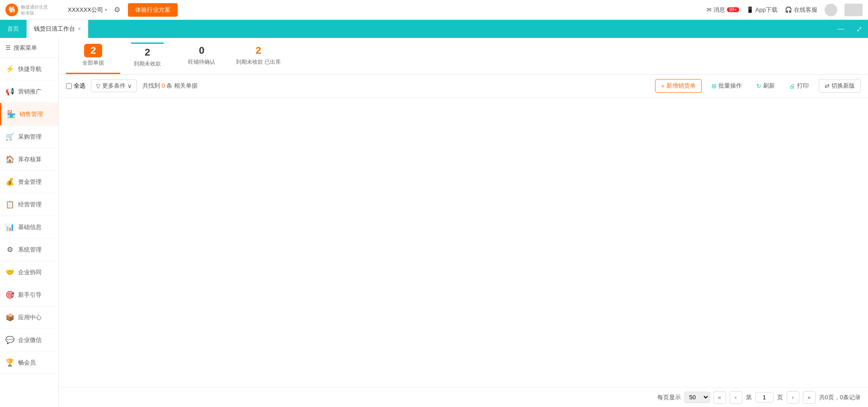 This screenshot has width=868, height=407. What do you see at coordinates (202, 56) in the screenshot?
I see `stat-tab-pending: 0 旺铺待确认` at bounding box center [202, 56].